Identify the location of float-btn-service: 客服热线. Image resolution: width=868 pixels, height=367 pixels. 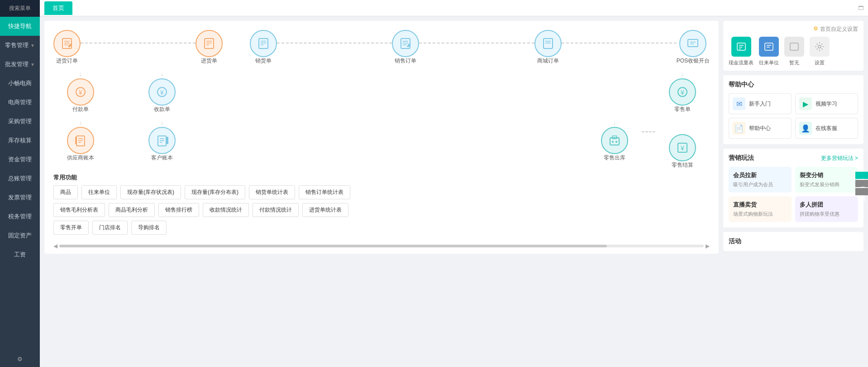
(862, 175).